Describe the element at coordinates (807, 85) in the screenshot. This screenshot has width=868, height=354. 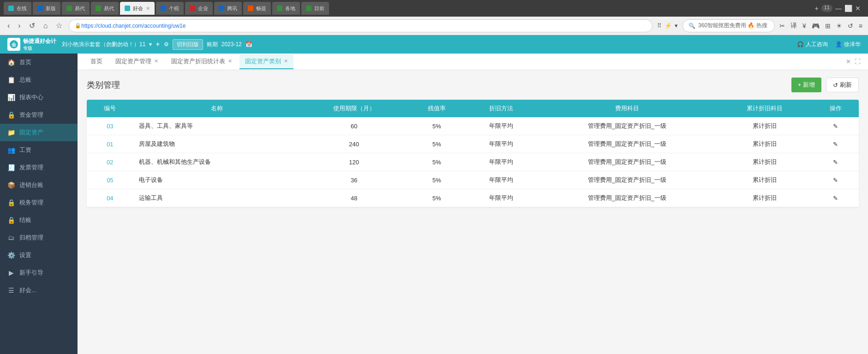
I see `add-button: + 新增` at that location.